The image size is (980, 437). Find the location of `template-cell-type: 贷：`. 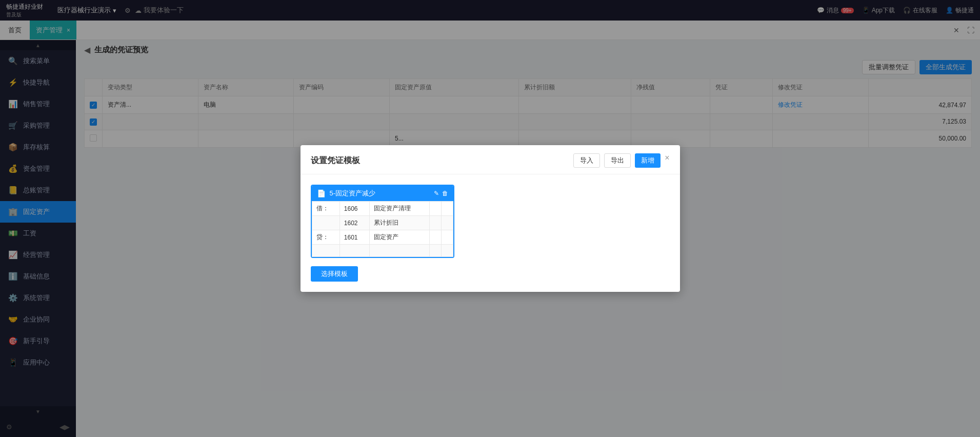

template-cell-type: 贷： is located at coordinates (326, 237).